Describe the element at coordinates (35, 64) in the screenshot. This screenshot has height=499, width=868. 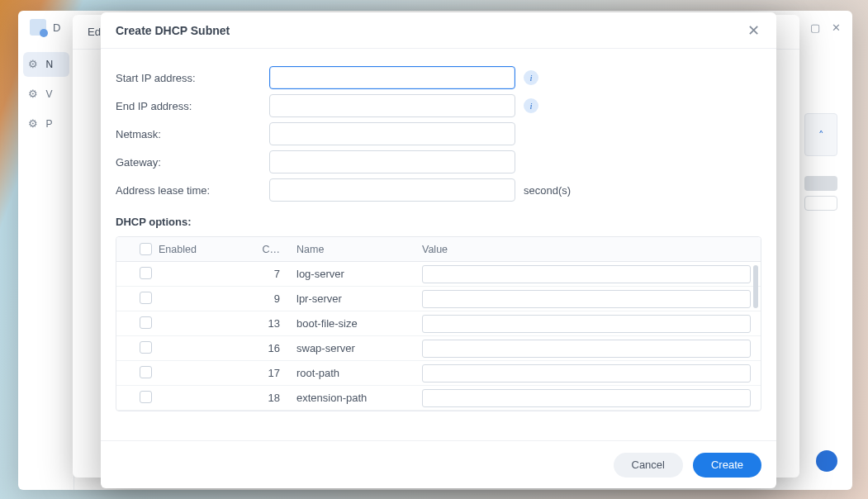
I see `network-icon` at that location.